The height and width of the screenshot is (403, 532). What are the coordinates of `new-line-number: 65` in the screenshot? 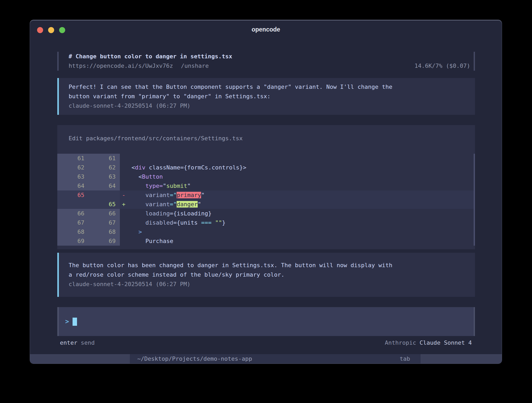 It's located at (104, 204).